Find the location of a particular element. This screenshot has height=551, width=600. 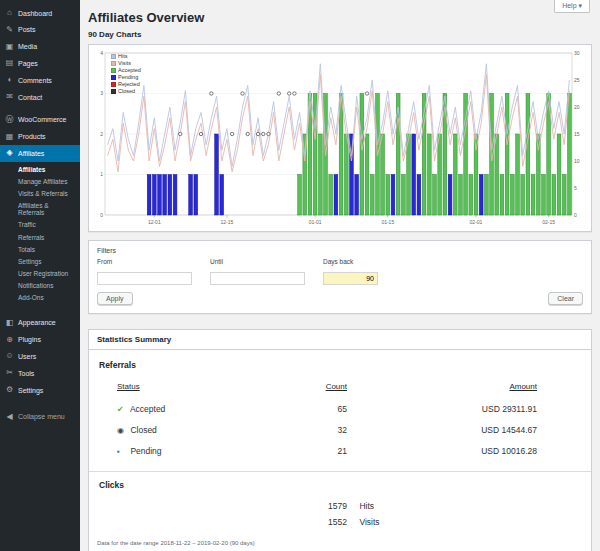

plugins-icon: ⊕ is located at coordinates (10, 340).